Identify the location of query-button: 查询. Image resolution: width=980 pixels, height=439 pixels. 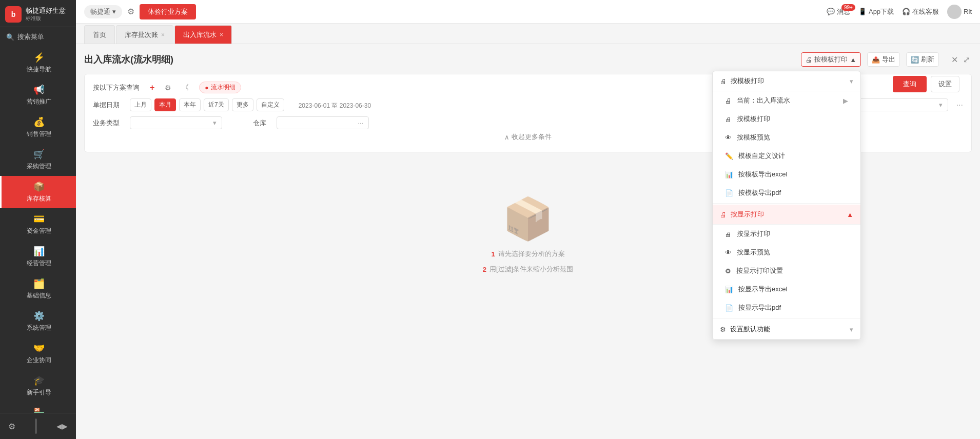
(910, 84).